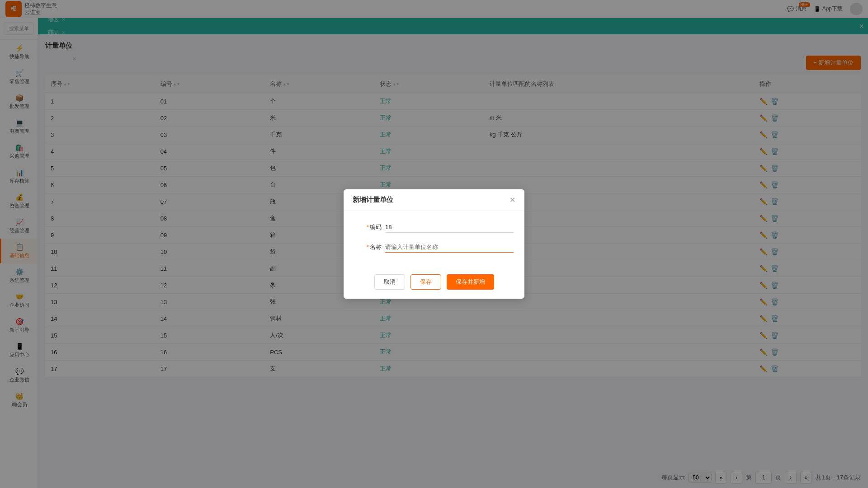 The width and height of the screenshot is (868, 488). I want to click on modal-close-btn: ✕, so click(513, 200).